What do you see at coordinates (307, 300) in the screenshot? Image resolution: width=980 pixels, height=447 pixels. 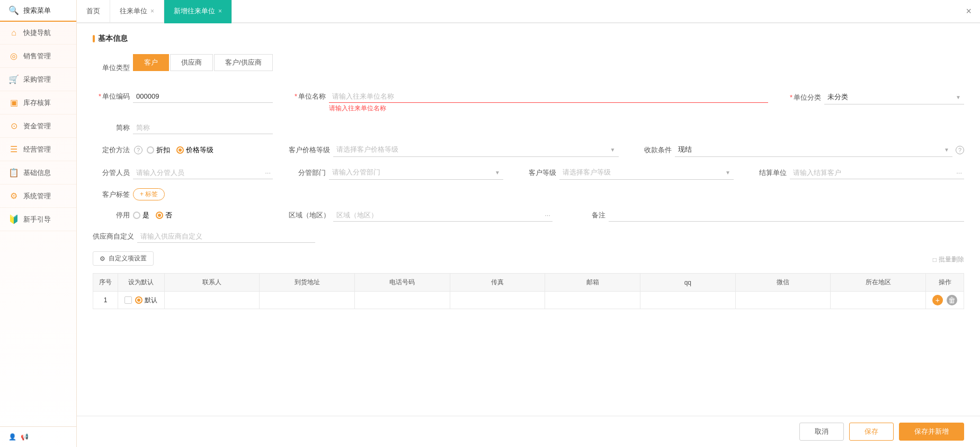 I see `address-input` at bounding box center [307, 300].